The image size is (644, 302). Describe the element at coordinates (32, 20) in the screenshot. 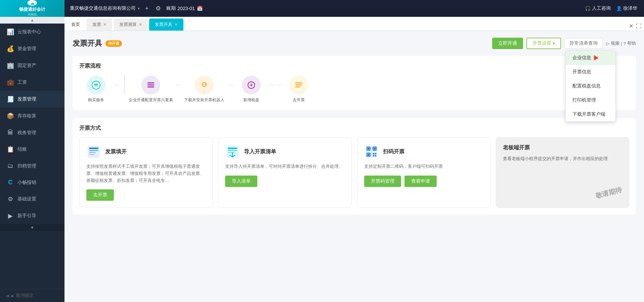

I see `scroll-up-button: ▲` at that location.